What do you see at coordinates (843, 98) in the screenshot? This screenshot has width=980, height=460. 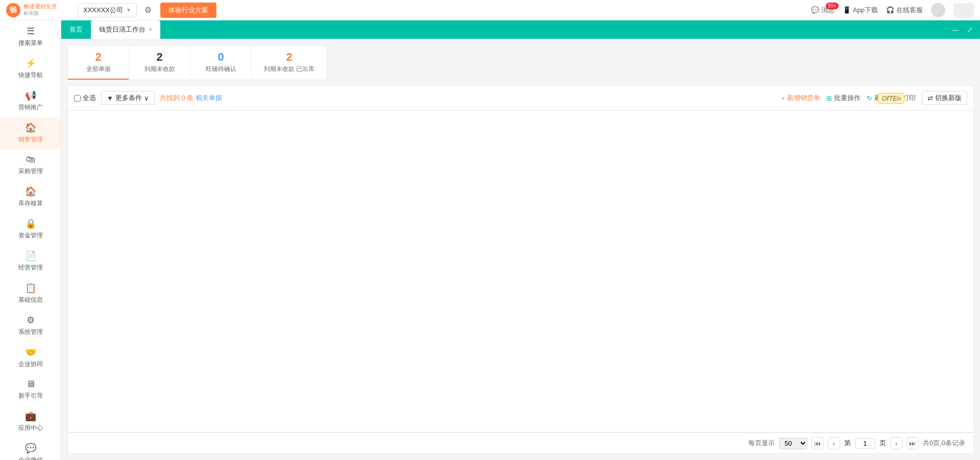 I see `batch-op-button: ⊞ 批量操作` at bounding box center [843, 98].